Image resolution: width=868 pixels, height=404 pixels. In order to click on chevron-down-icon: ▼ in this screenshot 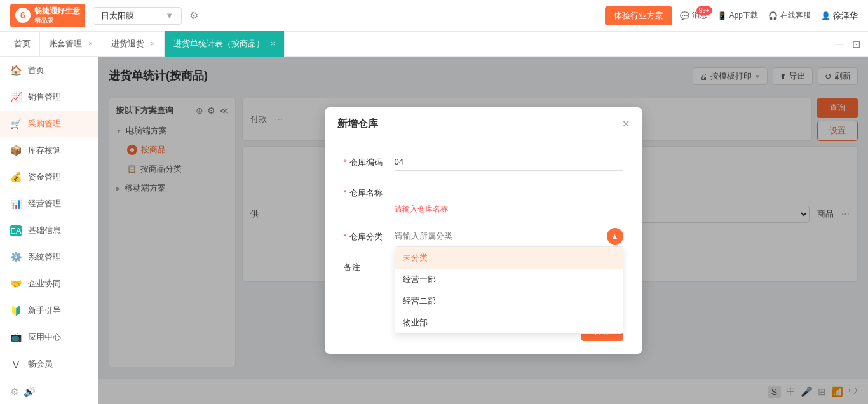, I will do `click(169, 15)`.